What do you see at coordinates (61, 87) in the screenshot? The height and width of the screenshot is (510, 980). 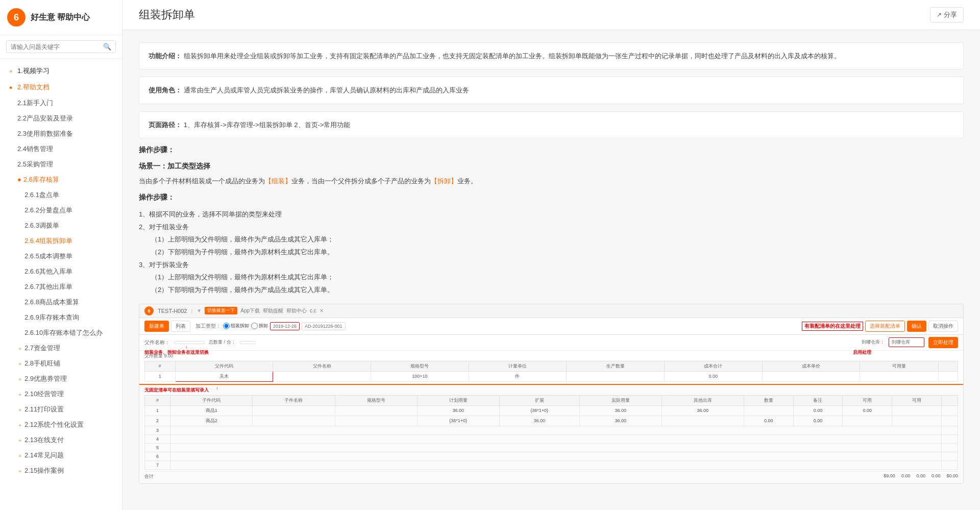 I see `sidebar-item-help: ● 2.帮助文档` at bounding box center [61, 87].